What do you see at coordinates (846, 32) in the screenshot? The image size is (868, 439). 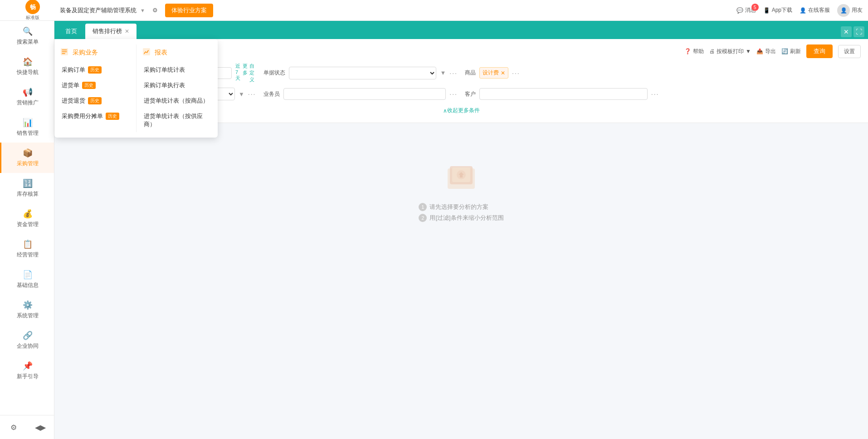 I see `tab-close-all-button: ✕` at bounding box center [846, 32].